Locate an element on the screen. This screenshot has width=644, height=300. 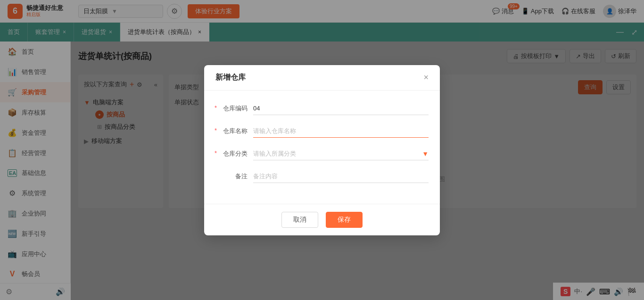
modal-body: 仓库编码 仓库名称 仓库分类 请输入所属分类 ▼ 备注 is located at coordinates (322, 147).